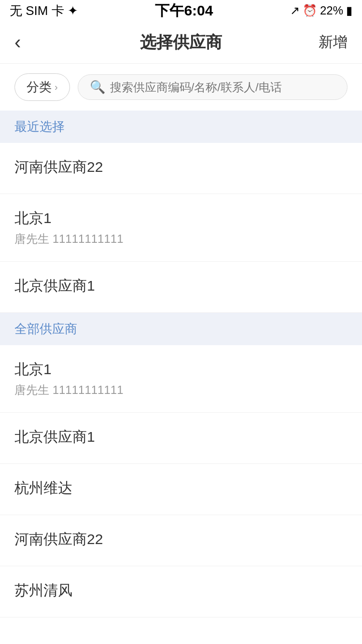 The image size is (362, 644). Describe the element at coordinates (44, 11) in the screenshot. I see `status-signal: 无 SIM 卡 ✦` at that location.